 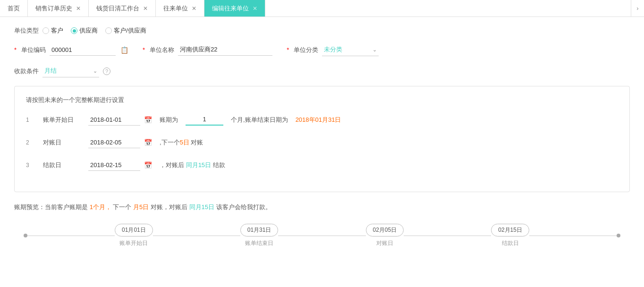 I want to click on preview-payment-day: 同月15日, so click(x=202, y=207).